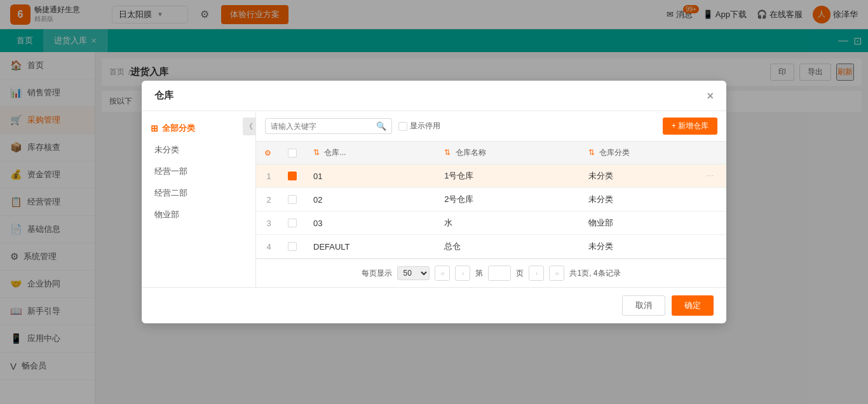 The width and height of the screenshot is (868, 404). I want to click on row-category: 未分类 ···, so click(654, 177).